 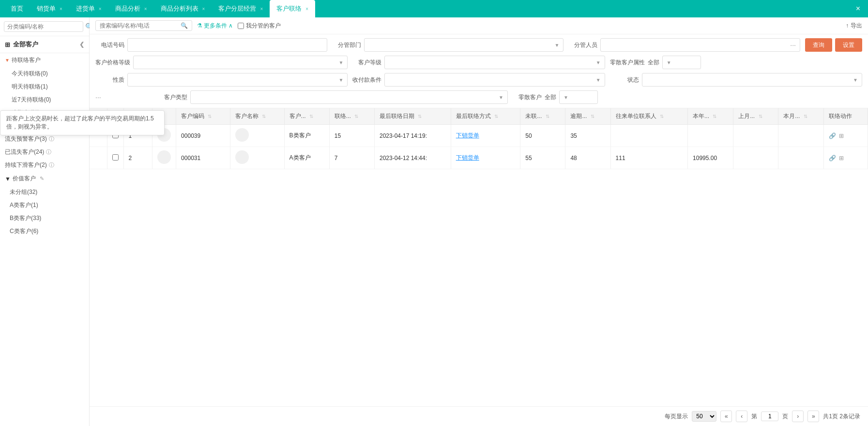 What do you see at coordinates (228, 45) in the screenshot?
I see `filter-input-phone` at bounding box center [228, 45].